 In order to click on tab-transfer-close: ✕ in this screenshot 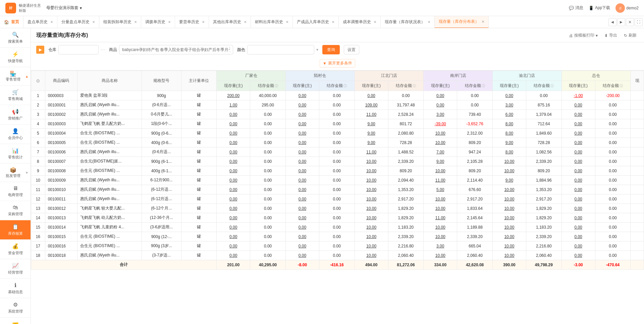, I will do `click(169, 22)`.